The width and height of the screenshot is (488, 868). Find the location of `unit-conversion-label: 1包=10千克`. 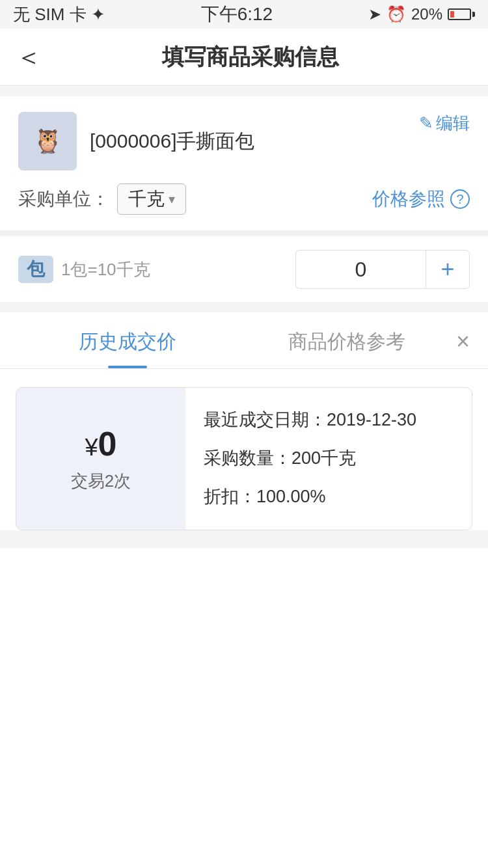

unit-conversion-label: 1包=10千克 is located at coordinates (105, 269).